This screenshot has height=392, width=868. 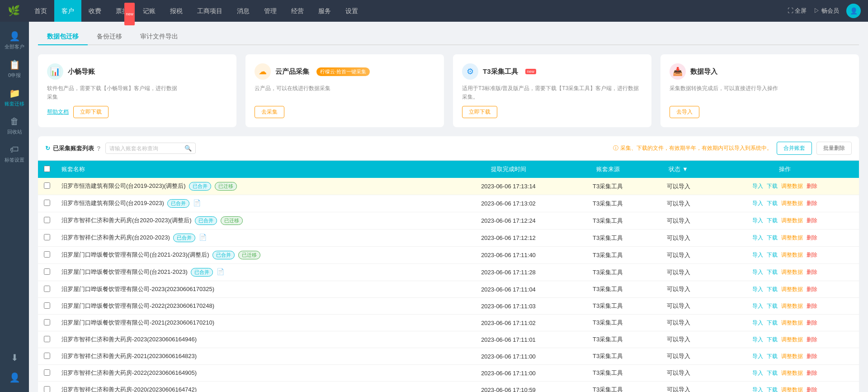 What do you see at coordinates (188, 148) in the screenshot?
I see `search-icon: 🔍` at bounding box center [188, 148].